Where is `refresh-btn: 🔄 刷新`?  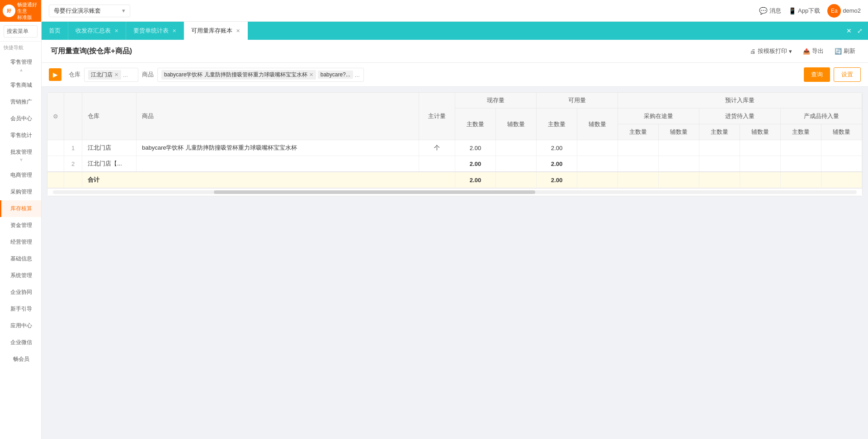
refresh-btn: 🔄 刷新 is located at coordinates (845, 51).